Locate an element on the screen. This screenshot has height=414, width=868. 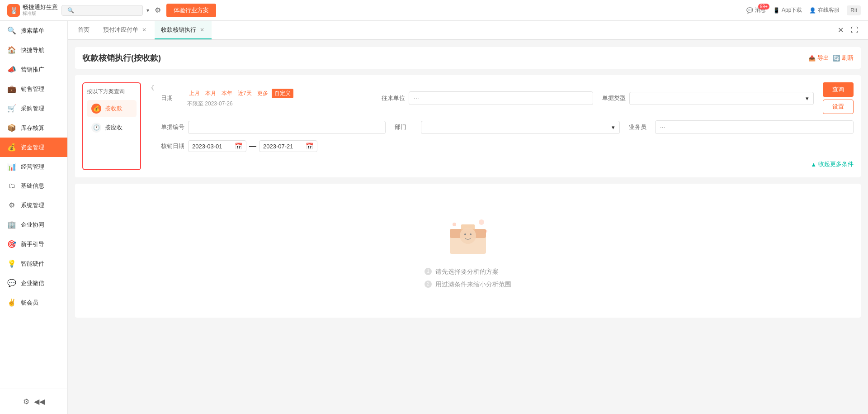
doc-type-select: ▾ is located at coordinates (722, 99).